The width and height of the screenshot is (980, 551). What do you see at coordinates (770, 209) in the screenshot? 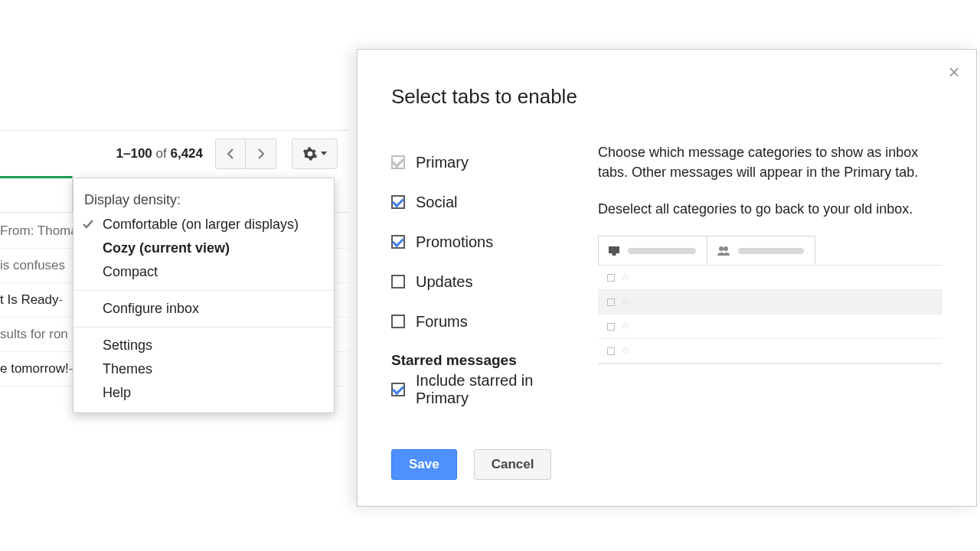
I see `modal-desc-2: Deselect all categories to go back to yo…` at bounding box center [770, 209].